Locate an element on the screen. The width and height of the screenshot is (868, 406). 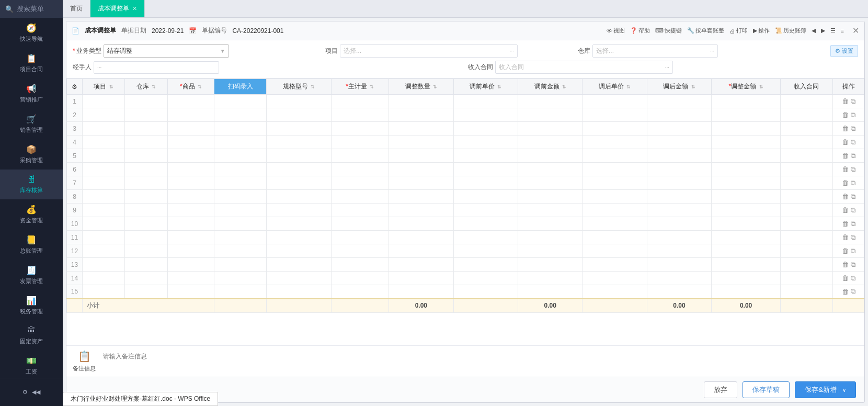
shortcut-action: ⌨ 快捷键 is located at coordinates (668, 30).